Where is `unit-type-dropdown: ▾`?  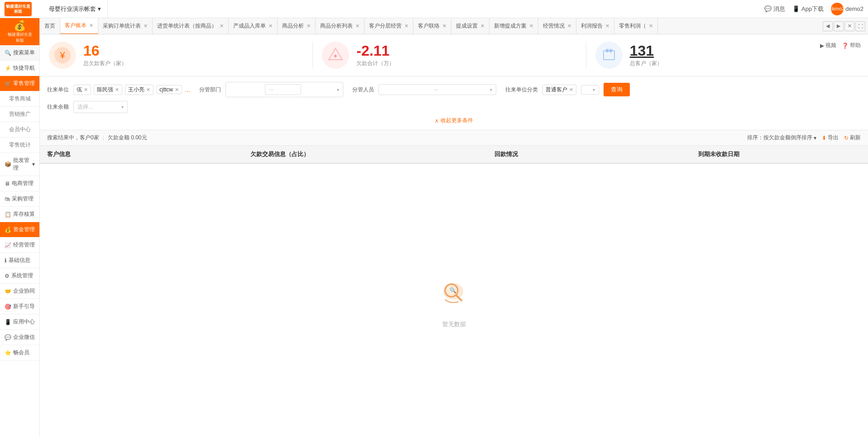 unit-type-dropdown: ▾ is located at coordinates (590, 90).